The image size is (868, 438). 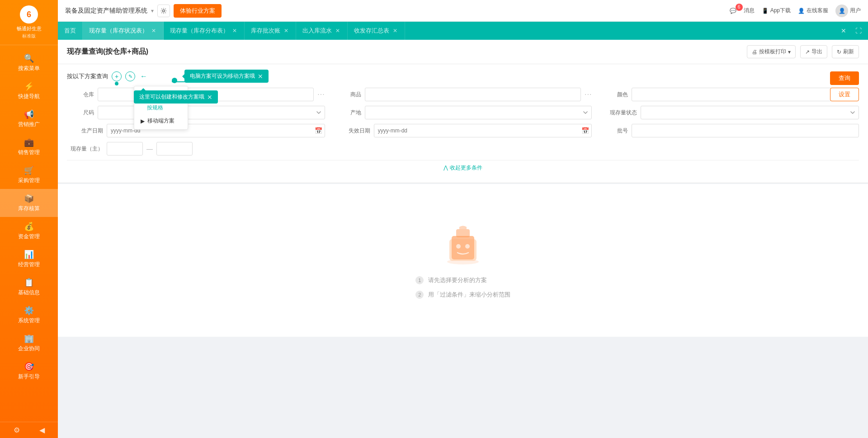 I want to click on inventory-min-input, so click(x=125, y=149).